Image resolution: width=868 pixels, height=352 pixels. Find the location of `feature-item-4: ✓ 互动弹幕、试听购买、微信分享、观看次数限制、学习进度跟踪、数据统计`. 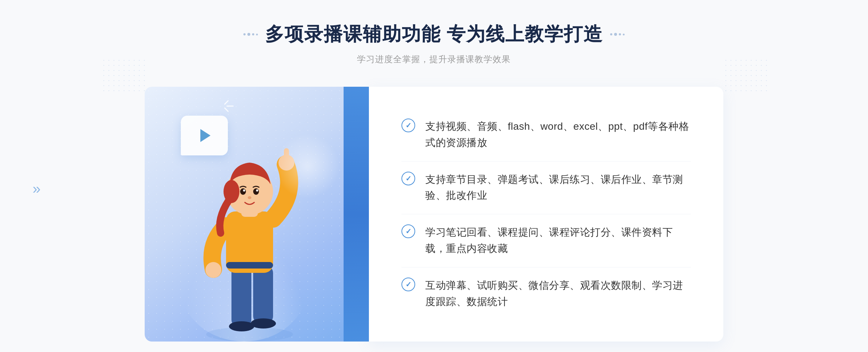

feature-item-4: ✓ 互动弹幕、试听购买、微信分享、观看次数限制、学习进度跟踪、数据统计 is located at coordinates (546, 294).